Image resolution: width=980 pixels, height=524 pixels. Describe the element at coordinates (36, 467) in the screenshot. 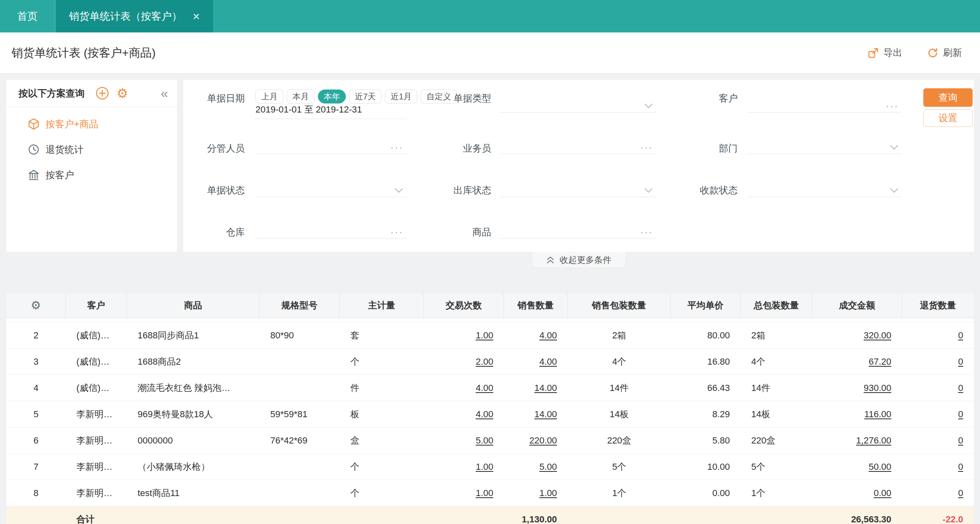

I see `cell-no: 7` at that location.